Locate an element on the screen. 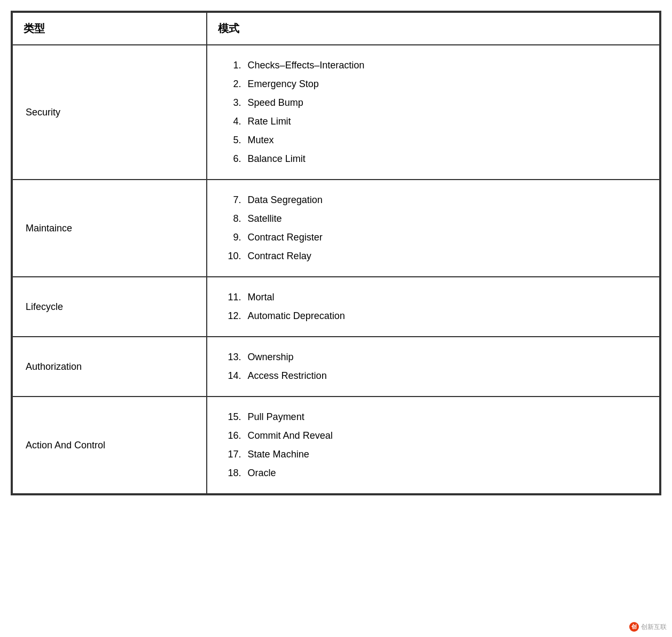  watermark-text: 创新互联 is located at coordinates (654, 627).